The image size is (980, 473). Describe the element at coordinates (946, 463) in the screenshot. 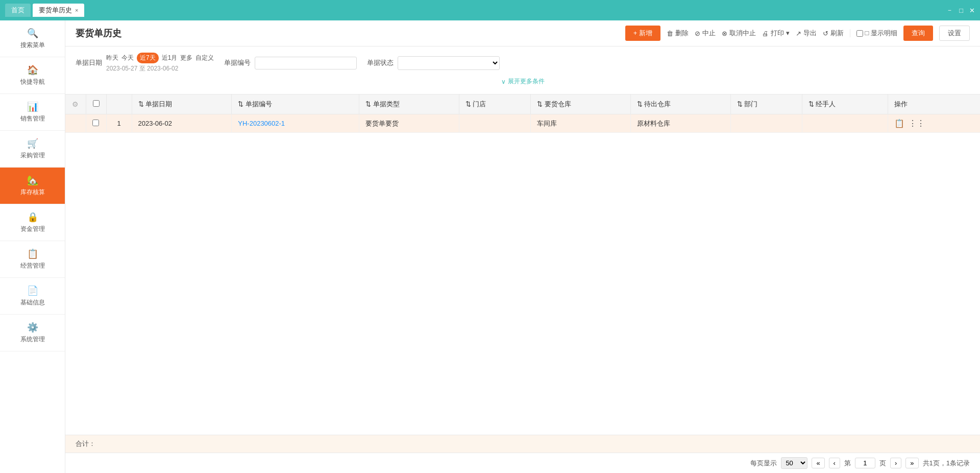

I see `total-info: 共1页，1条记录` at that location.